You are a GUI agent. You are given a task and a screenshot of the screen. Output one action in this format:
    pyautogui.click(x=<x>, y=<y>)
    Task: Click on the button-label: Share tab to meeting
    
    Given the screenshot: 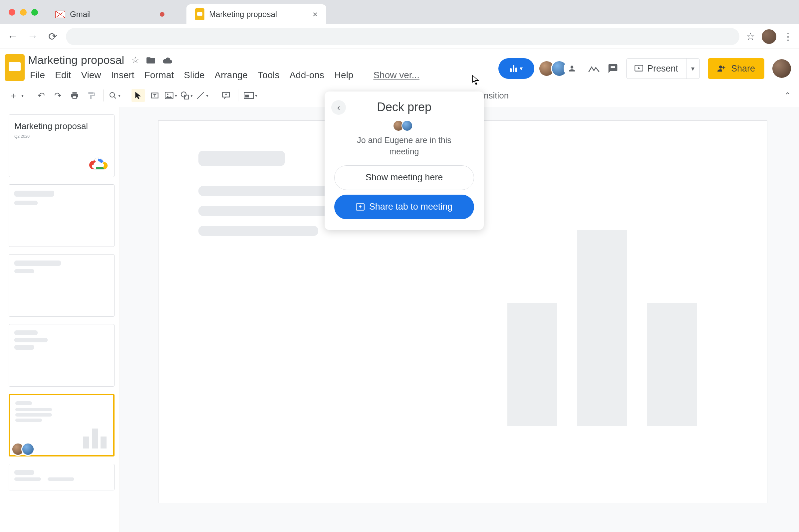 What is the action you would take?
    pyautogui.click(x=411, y=207)
    